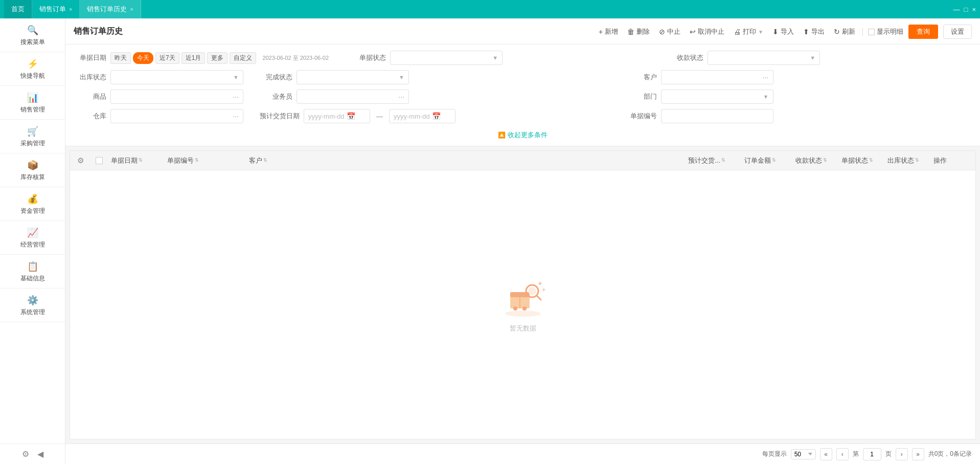 This screenshot has width=980, height=464. Describe the element at coordinates (693, 32) in the screenshot. I see `cancel-stop-icon: ↩` at that location.